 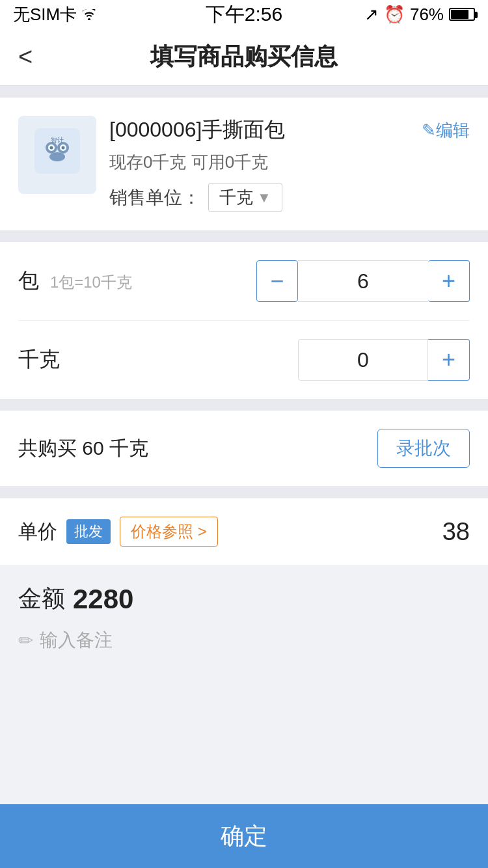 I want to click on product-name-row: [0000006]手撕面包 ✎编辑, so click(x=290, y=130).